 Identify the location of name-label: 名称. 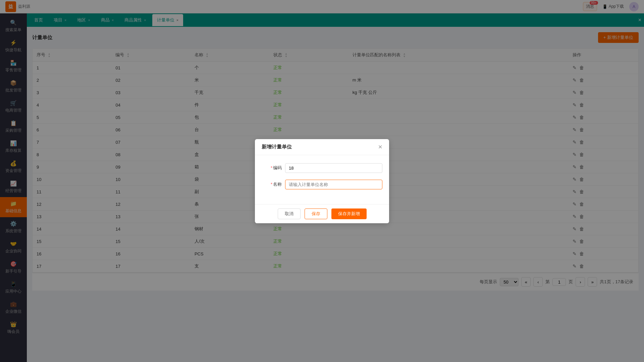
(272, 184).